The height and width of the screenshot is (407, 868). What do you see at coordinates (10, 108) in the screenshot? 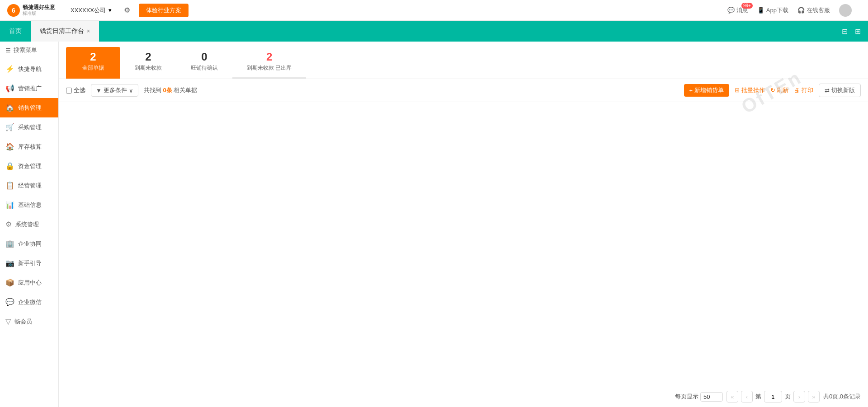
I see `house-icon: 🏠` at bounding box center [10, 108].